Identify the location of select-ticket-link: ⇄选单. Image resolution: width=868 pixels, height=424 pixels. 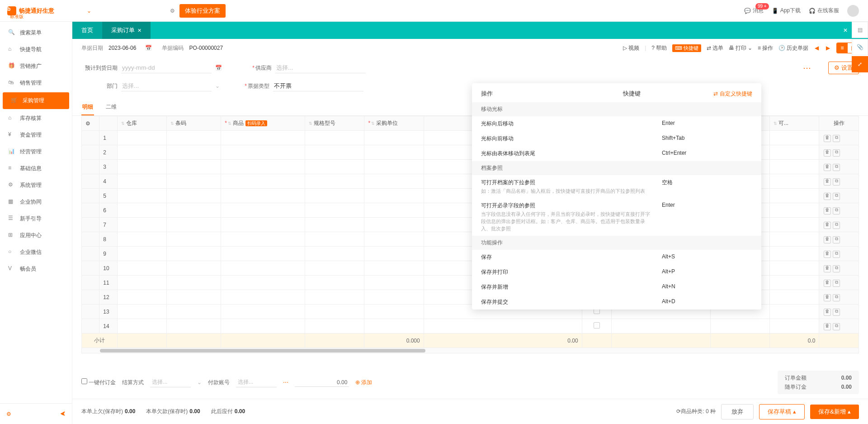
(715, 48).